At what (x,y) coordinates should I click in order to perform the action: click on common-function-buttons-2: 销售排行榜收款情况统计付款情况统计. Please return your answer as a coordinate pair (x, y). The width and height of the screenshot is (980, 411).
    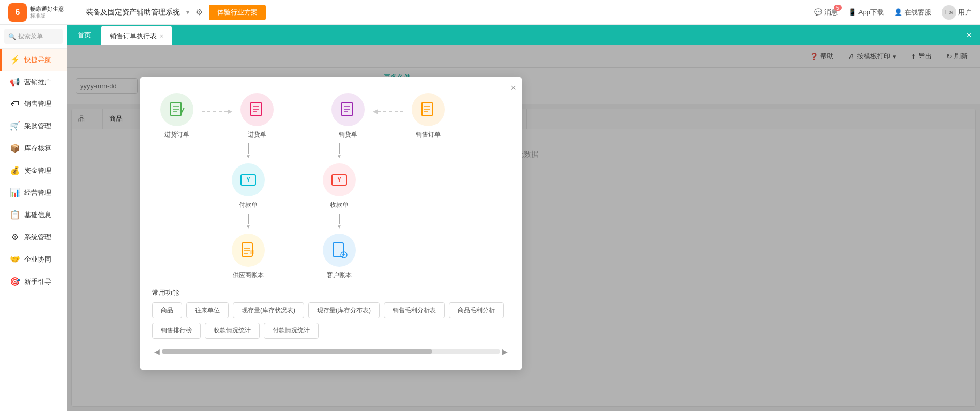
    Looking at the image, I should click on (331, 331).